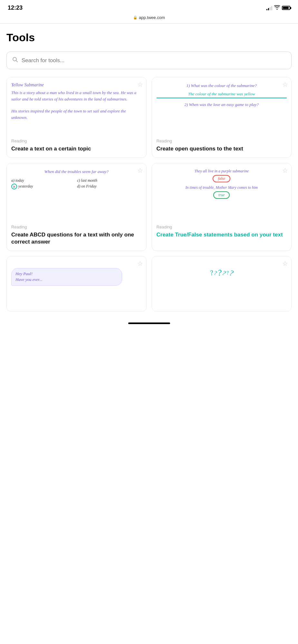 This screenshot has height=644, width=298. I want to click on card-4-tf1: They all live in a purple submarine fals…, so click(222, 175).